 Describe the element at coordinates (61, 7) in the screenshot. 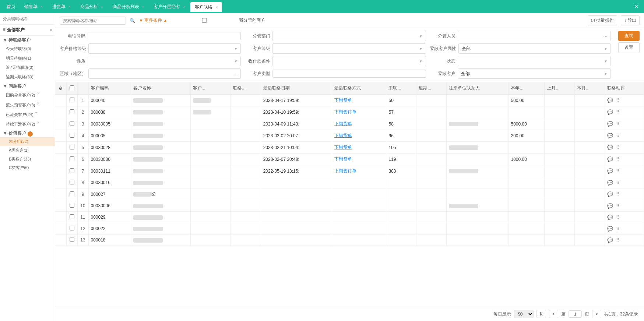

I see `tab-purchase-order: 进货单 ×` at that location.